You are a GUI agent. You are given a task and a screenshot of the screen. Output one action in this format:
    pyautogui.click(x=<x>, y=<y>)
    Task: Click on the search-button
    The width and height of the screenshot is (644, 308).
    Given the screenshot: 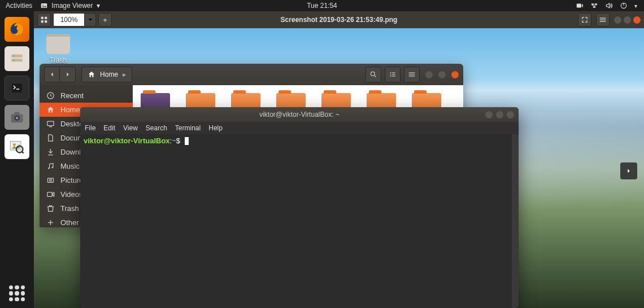 What is the action you would take?
    pyautogui.click(x=373, y=74)
    